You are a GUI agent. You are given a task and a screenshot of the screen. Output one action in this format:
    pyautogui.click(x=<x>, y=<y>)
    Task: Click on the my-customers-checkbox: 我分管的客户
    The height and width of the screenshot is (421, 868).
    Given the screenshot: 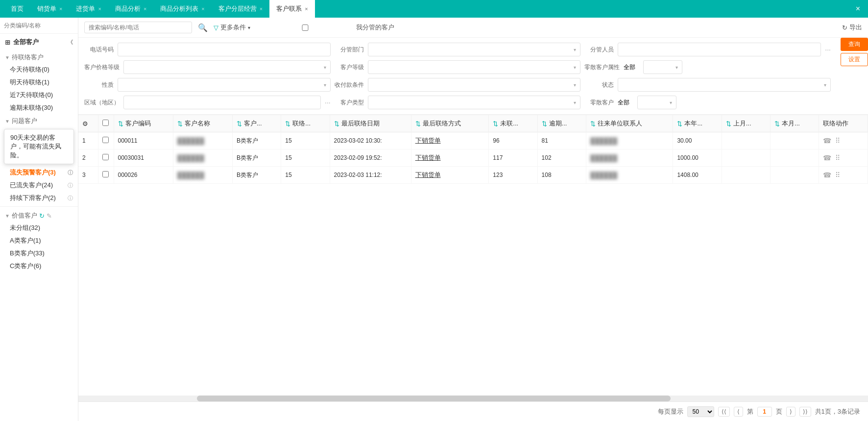 What is the action you would take?
    pyautogui.click(x=325, y=27)
    